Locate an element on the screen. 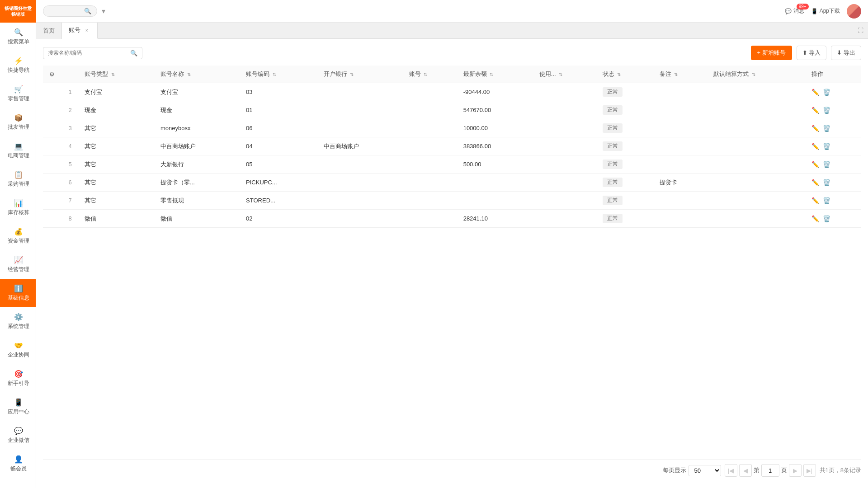 The height and width of the screenshot is (488, 868). col-usage: 使用... ⇅ is located at coordinates (566, 74).